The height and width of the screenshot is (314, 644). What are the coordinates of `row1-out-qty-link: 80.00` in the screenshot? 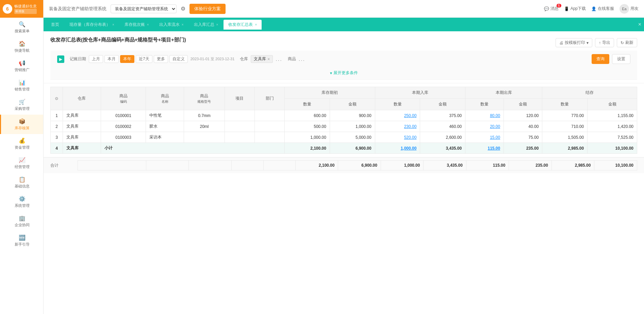 It's located at (495, 116).